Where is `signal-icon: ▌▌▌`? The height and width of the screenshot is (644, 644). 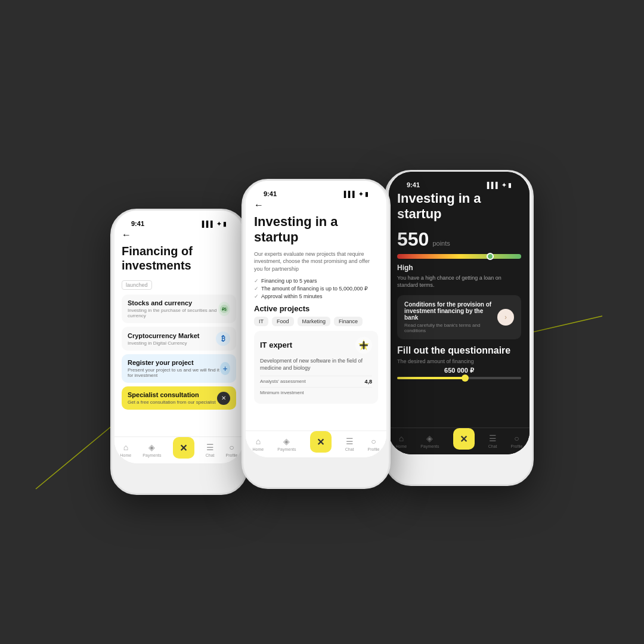
signal-icon: ▌▌▌ is located at coordinates (209, 224).